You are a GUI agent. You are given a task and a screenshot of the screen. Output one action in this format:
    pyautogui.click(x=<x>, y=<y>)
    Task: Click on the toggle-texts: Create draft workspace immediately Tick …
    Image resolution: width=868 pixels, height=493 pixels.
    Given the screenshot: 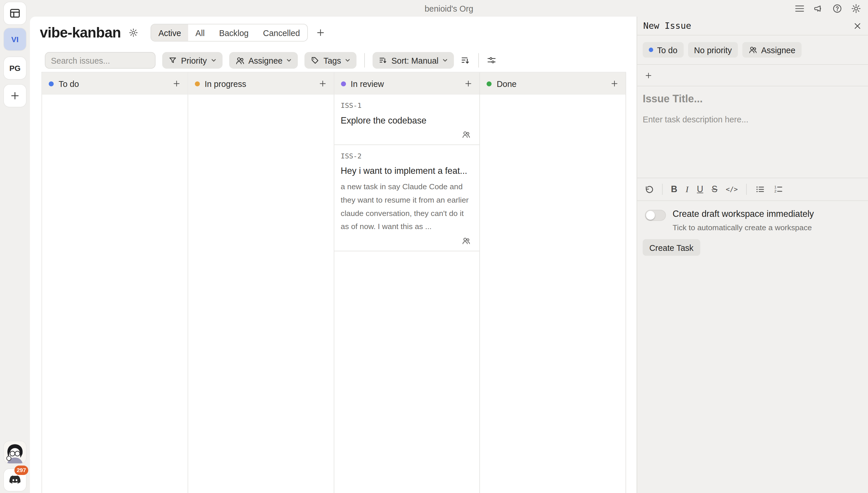 What is the action you would take?
    pyautogui.click(x=743, y=221)
    